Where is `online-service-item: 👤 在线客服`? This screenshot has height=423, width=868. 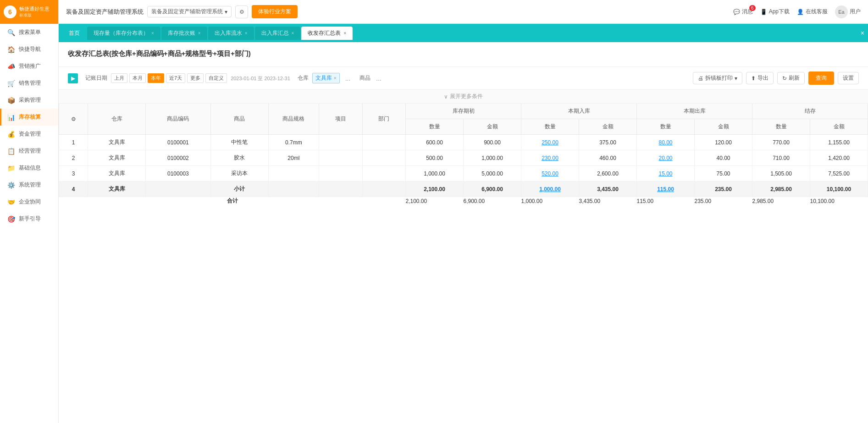
online-service-item: 👤 在线客服 is located at coordinates (813, 12).